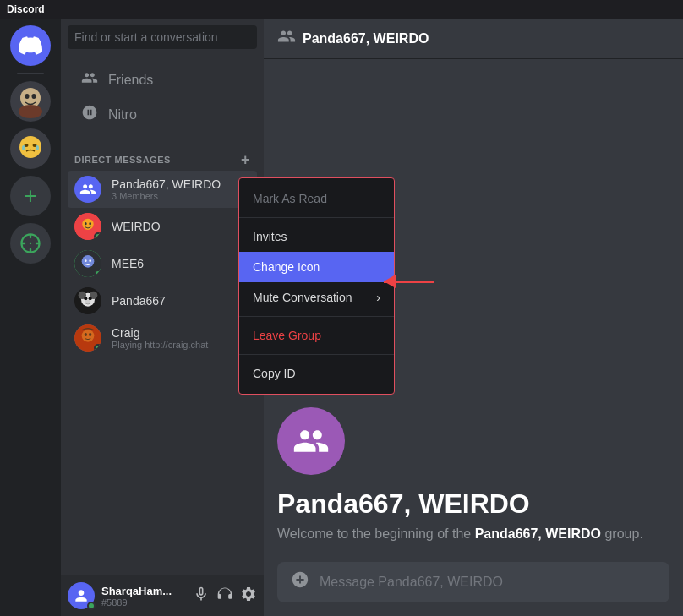 Image resolution: width=683 pixels, height=616 pixels. I want to click on message-input-area, so click(473, 582).